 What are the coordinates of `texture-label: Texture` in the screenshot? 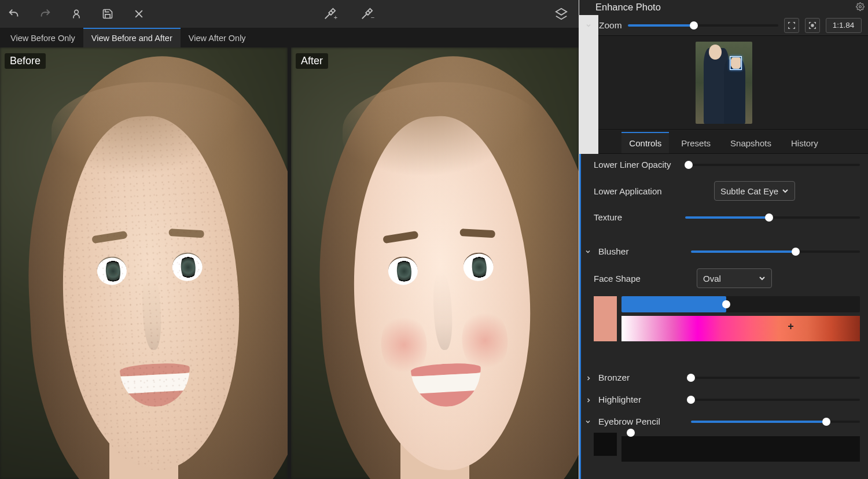 It's located at (636, 218).